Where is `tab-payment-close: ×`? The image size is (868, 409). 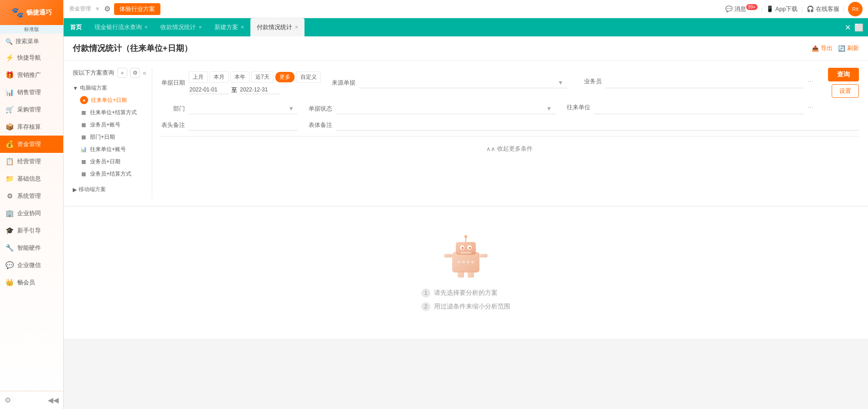 tab-payment-close: × is located at coordinates (296, 27).